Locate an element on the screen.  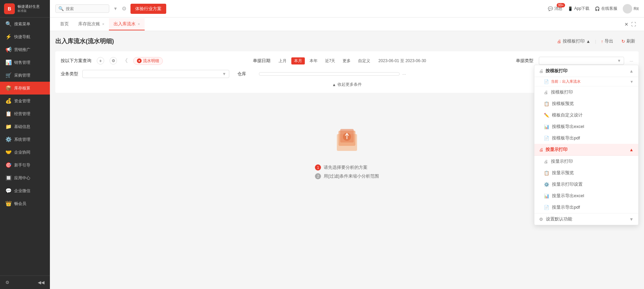
sidebar-item-collab: 🤝 企业协同 is located at coordinates (25, 152).